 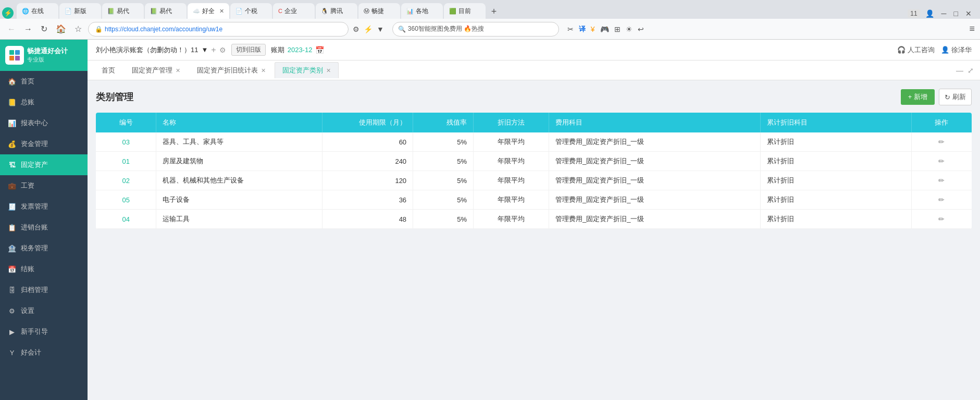 What do you see at coordinates (337, 11) in the screenshot?
I see `browser-tab-tengxun: 🐧 腾讯` at bounding box center [337, 11].